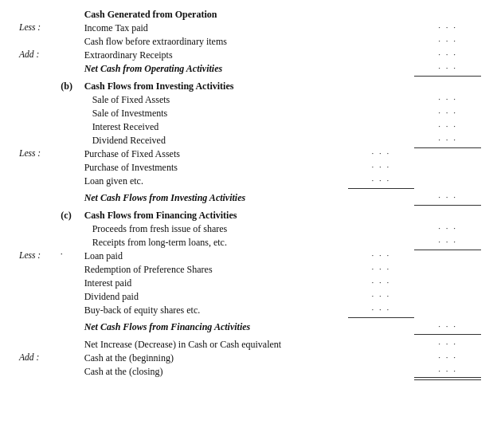 This screenshot has height=448, width=497. I want to click on table-row: Buy-back of equity shares etc. · · ·, so click(248, 311).